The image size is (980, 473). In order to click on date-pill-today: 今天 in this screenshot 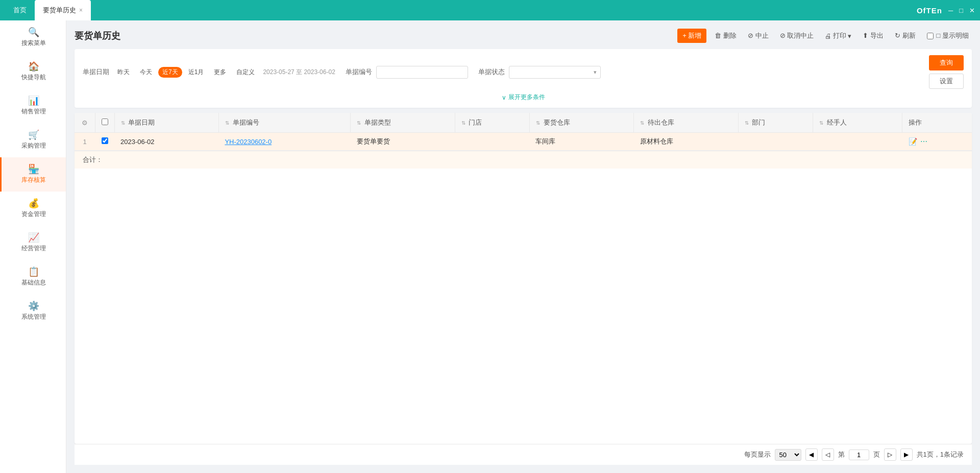, I will do `click(146, 73)`.